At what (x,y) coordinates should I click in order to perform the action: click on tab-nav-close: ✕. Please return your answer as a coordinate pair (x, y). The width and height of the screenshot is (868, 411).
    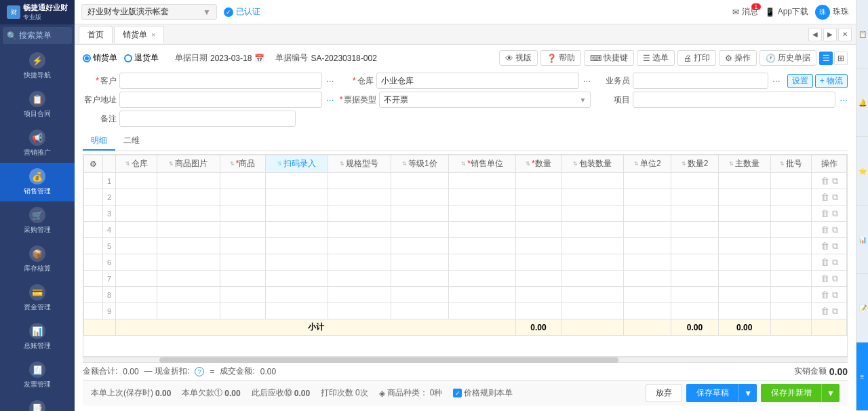
    Looking at the image, I should click on (845, 35).